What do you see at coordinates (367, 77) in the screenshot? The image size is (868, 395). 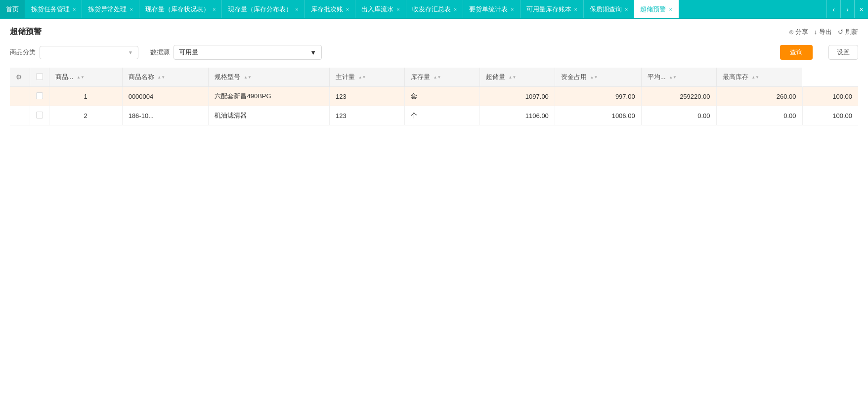 I see `th-unit: 主计量 ▲▼` at bounding box center [367, 77].